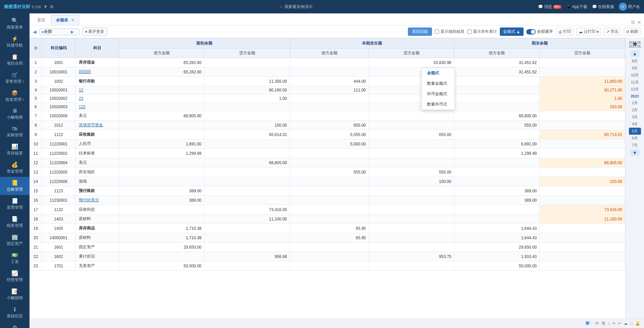  What do you see at coordinates (52, 7) in the screenshot?
I see `settings-icon: ⚙` at bounding box center [52, 7].